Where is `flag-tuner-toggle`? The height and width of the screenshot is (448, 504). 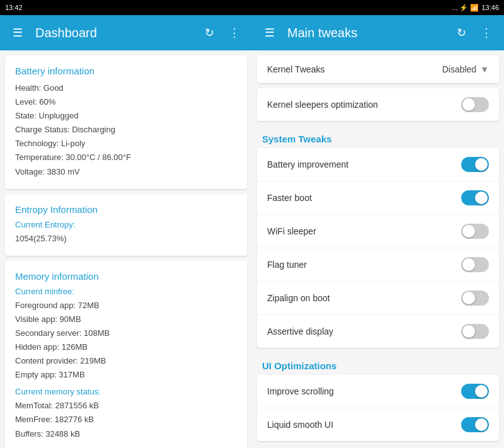 flag-tuner-toggle is located at coordinates (475, 265).